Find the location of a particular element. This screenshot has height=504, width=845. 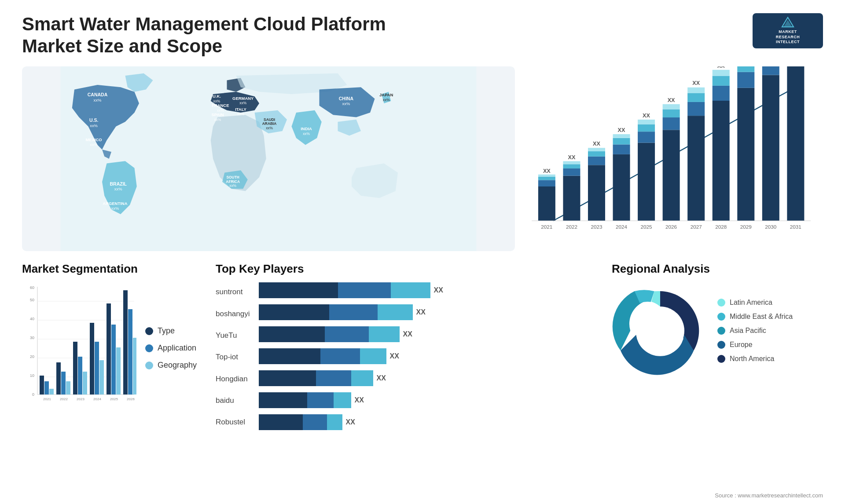

player-name-5: baidu is located at coordinates (233, 401).